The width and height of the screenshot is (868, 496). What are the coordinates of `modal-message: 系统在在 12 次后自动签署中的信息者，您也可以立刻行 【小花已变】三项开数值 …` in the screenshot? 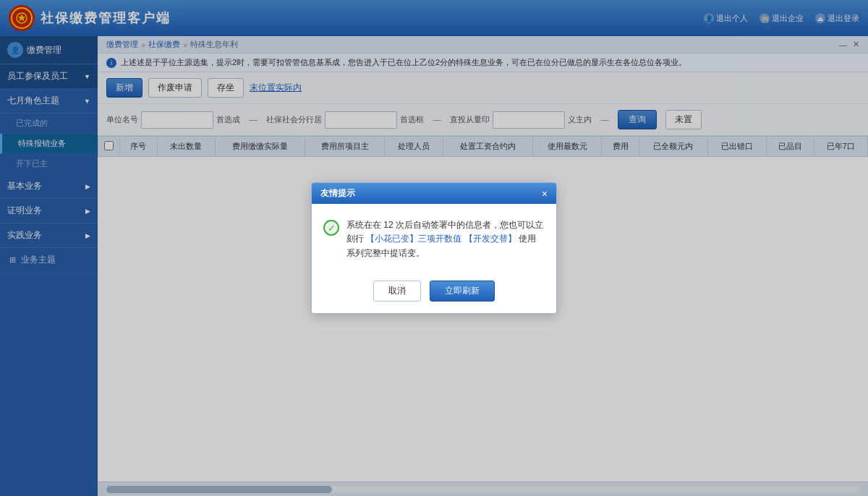 It's located at (446, 239).